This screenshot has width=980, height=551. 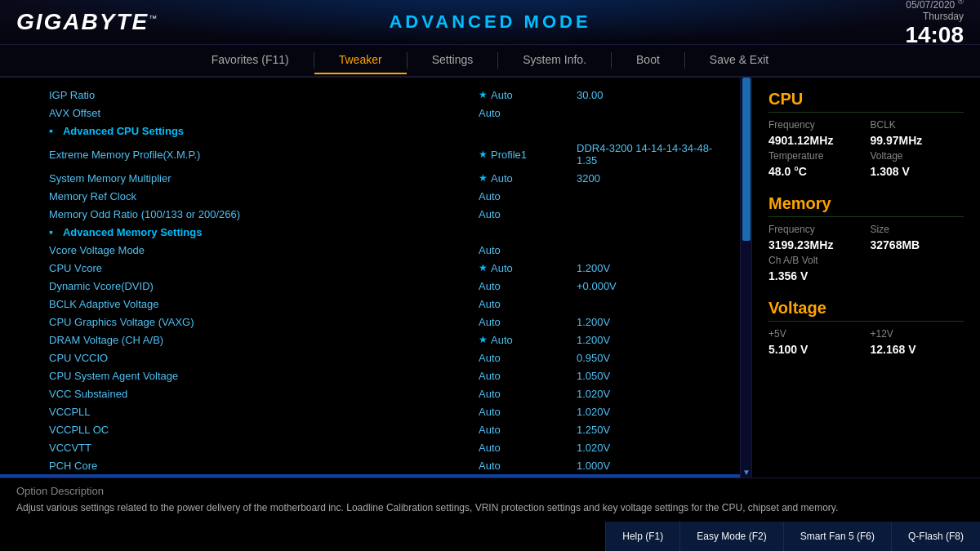 I want to click on section-advanced-memory: ▪ Advanced Memory Settings, so click(x=370, y=232).